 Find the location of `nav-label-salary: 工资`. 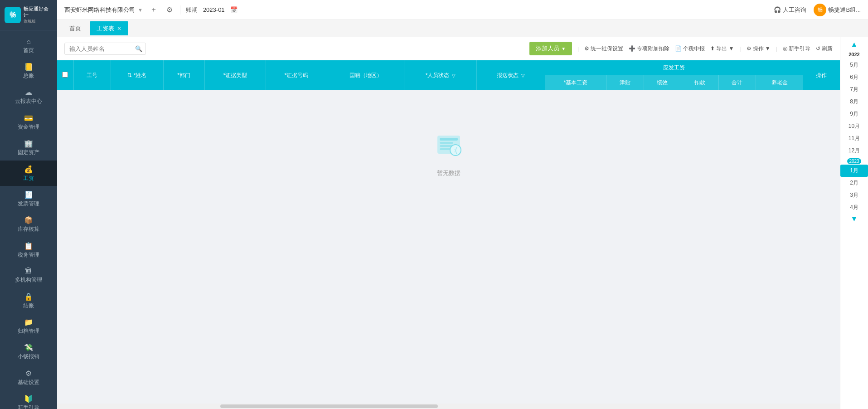

nav-label-salary: 工资 is located at coordinates (29, 178).